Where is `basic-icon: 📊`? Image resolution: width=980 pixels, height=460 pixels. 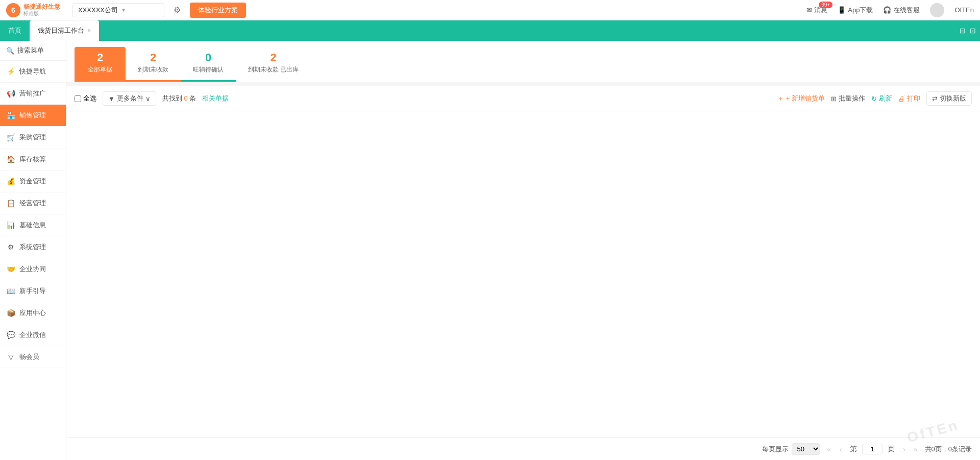 basic-icon: 📊 is located at coordinates (11, 225).